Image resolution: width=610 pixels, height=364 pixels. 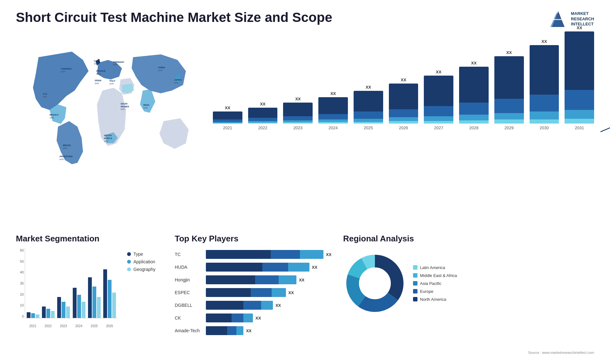 I want to click on seg-bar-group-2021, so click(x=33, y=283).